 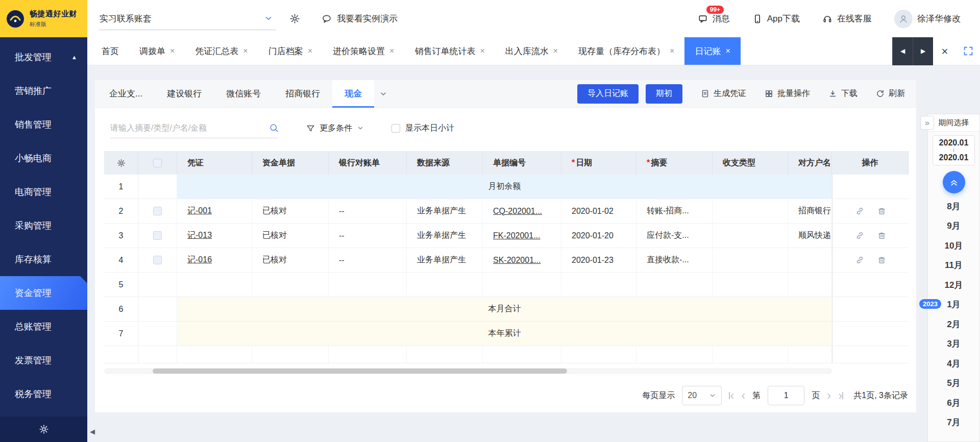 I want to click on sidebar-item-库存核算: 库存核算, so click(x=44, y=259).